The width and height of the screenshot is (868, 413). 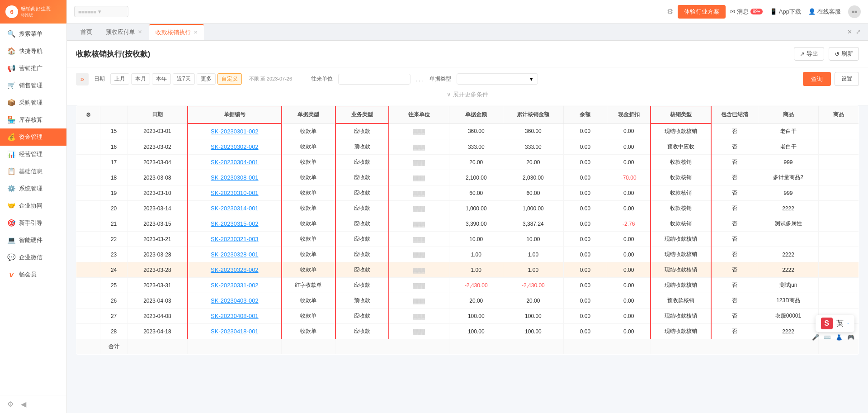 What do you see at coordinates (235, 115) in the screenshot?
I see `th-code: 单据编号` at bounding box center [235, 115].